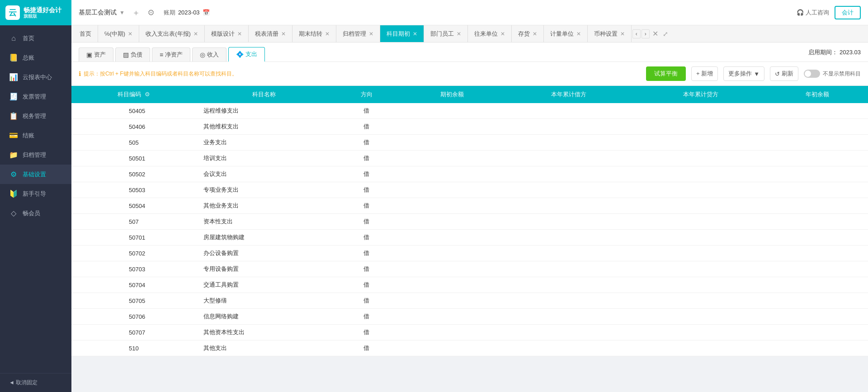  Describe the element at coordinates (848, 13) in the screenshot. I see `account-button: 会计` at that location.